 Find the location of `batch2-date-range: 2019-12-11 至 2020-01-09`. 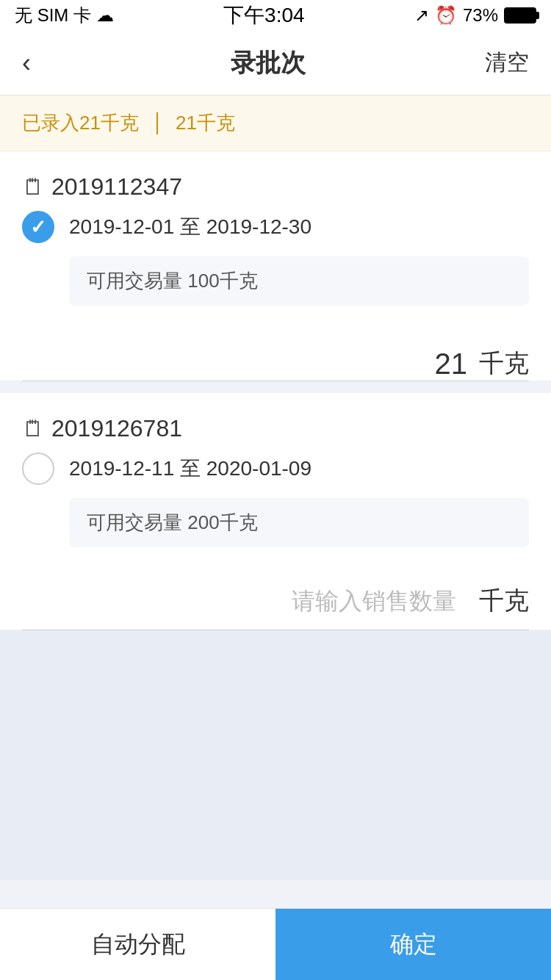

batch2-date-range: 2019-12-11 至 2020-01-09 is located at coordinates (190, 469).